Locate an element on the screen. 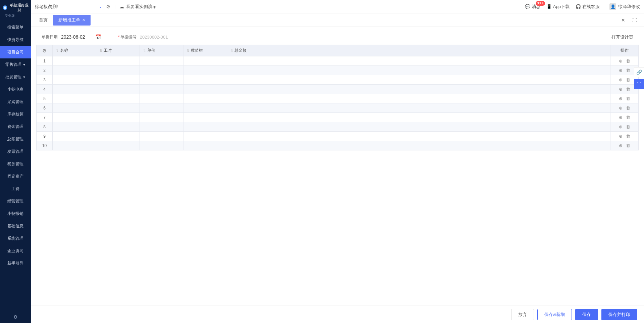 This screenshot has width=644, height=323. sidebar-item-8: 资金管理 is located at coordinates (15, 127).